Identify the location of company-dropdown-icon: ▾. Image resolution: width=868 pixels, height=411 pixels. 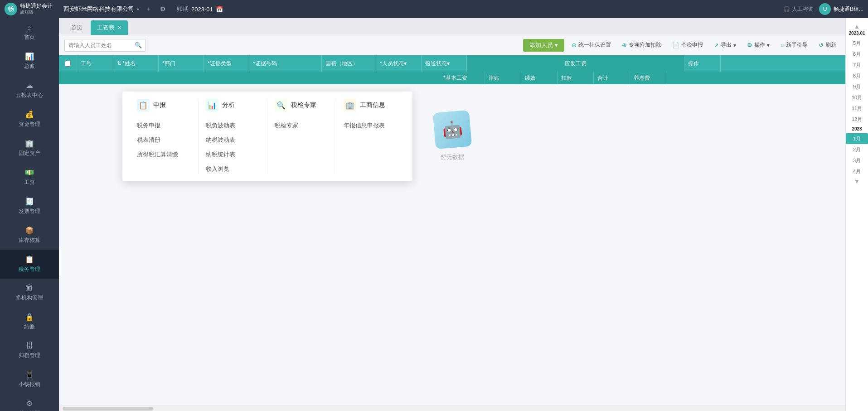
(138, 9).